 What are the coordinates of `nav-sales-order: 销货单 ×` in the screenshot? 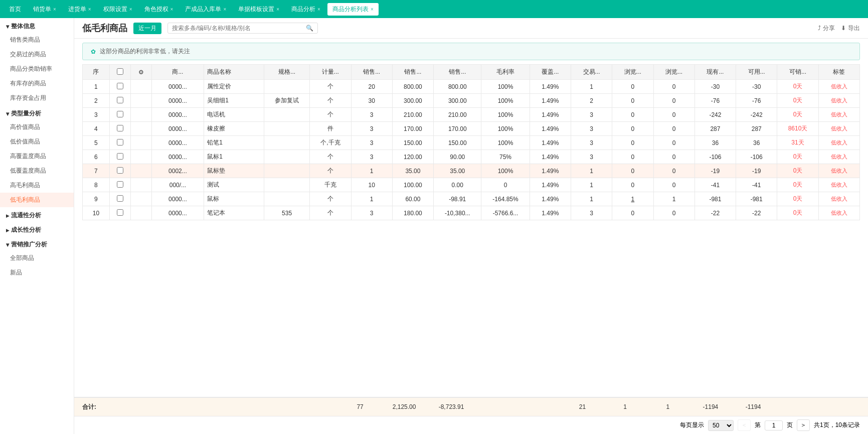 It's located at (45, 9).